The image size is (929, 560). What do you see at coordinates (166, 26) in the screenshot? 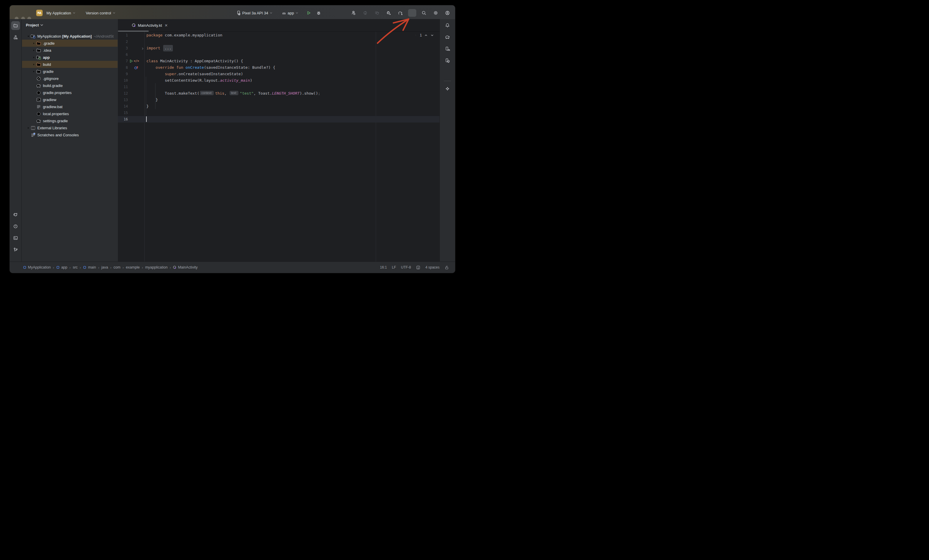
I see `close-tab-icon: ✕` at bounding box center [166, 26].